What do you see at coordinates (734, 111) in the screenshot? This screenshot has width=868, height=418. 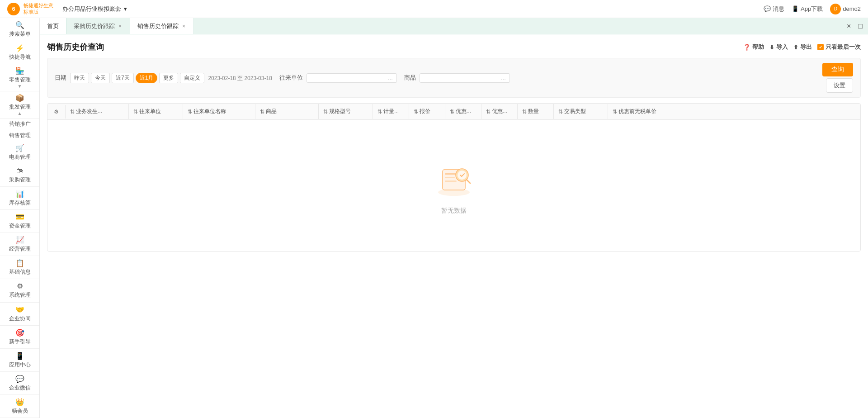 I see `th-pretax-price: ⇅ 优惠前无税单价` at bounding box center [734, 111].